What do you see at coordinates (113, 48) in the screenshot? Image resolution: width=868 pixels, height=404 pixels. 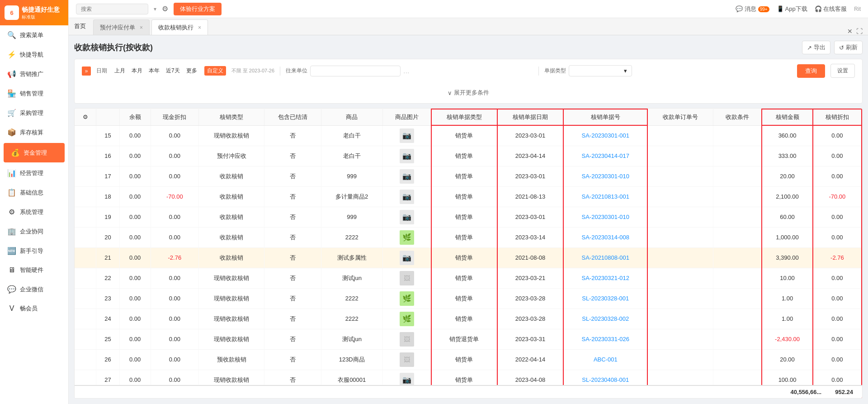 I see `page-title: 收款核销执行(按收款)` at bounding box center [113, 48].